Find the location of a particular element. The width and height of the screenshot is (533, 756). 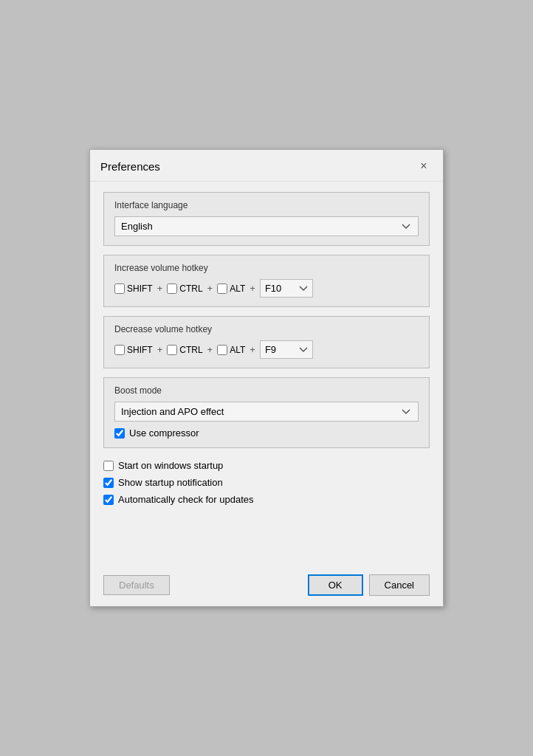

increase-shift-group: SHIFT is located at coordinates (134, 289).